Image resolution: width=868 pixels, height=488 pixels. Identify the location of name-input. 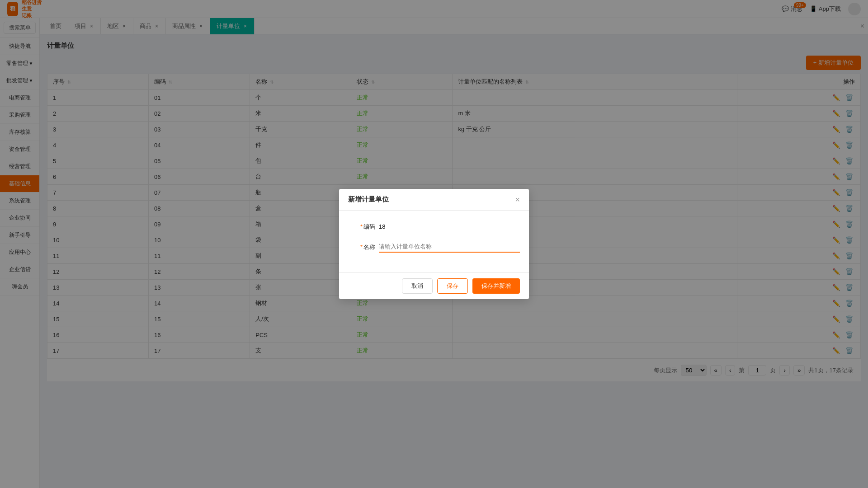
(449, 247).